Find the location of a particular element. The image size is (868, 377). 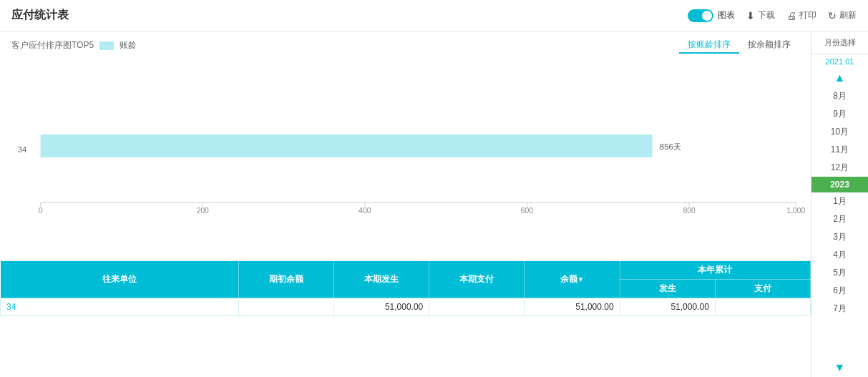

current-occurrence-cell: 51,000.00 is located at coordinates (382, 308).